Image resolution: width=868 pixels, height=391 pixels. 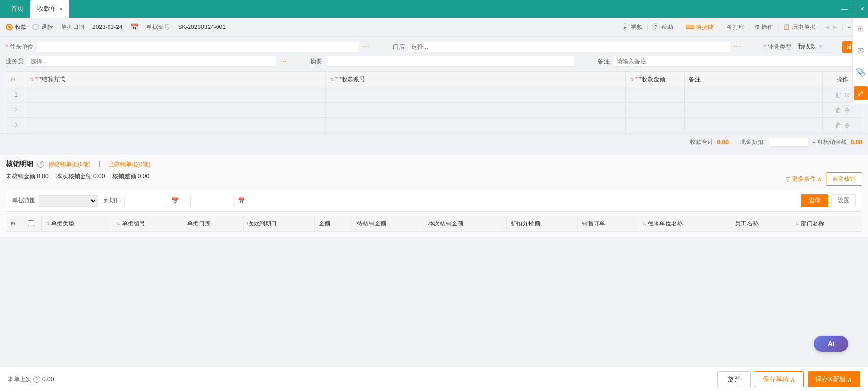 What do you see at coordinates (861, 50) in the screenshot?
I see `mail-sidebar-icon: ✉` at bounding box center [861, 50].